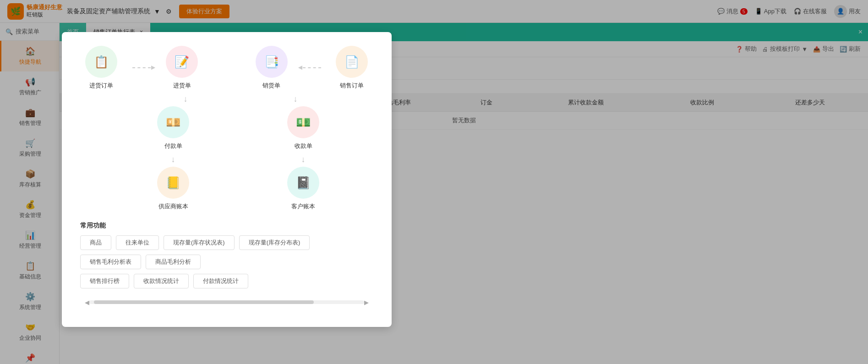  I want to click on sales-order-circle: 📄, so click(352, 62).